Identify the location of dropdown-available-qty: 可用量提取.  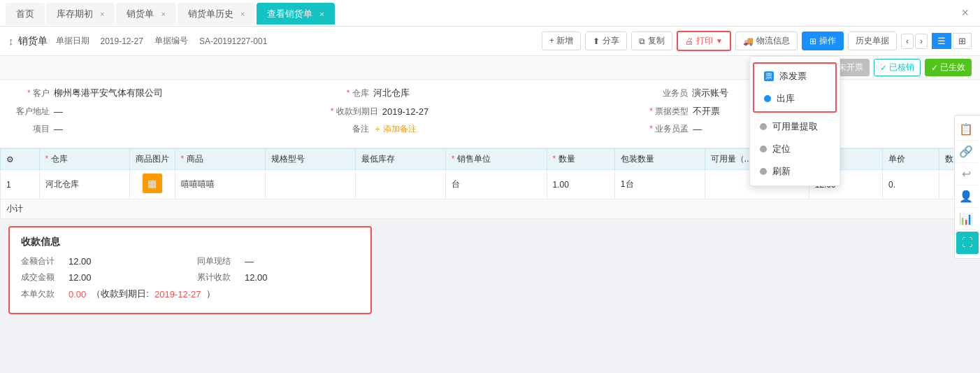
(795, 127).